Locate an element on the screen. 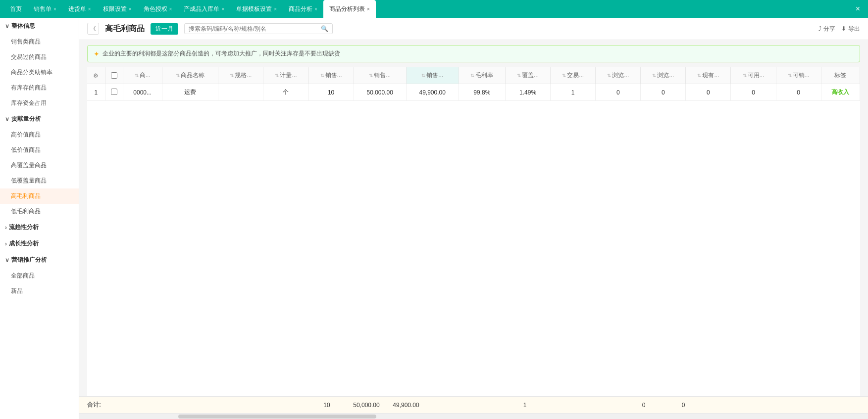  sidebar-item-in-stock: 有库存的商品 is located at coordinates (40, 88).